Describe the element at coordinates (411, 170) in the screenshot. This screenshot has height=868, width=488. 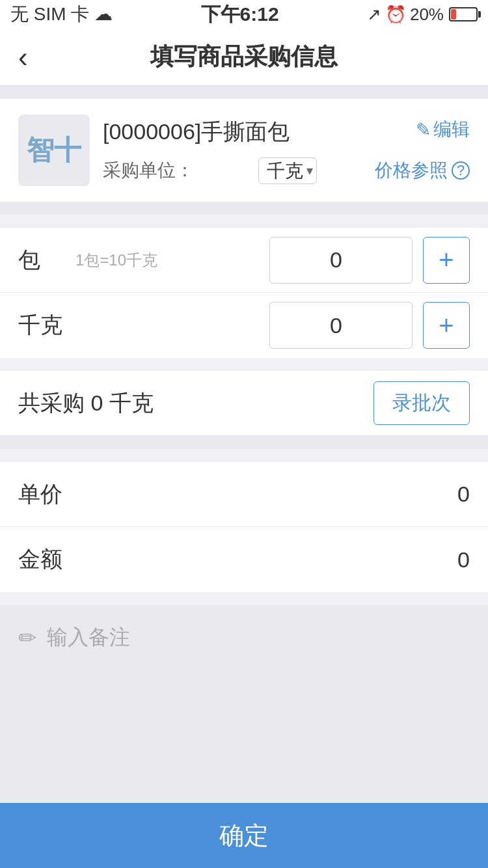
I see `price-ref-label: 价格参照` at that location.